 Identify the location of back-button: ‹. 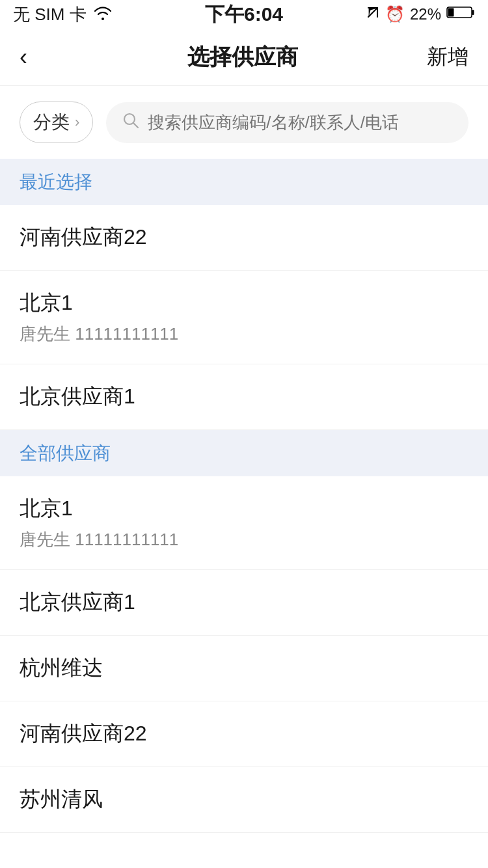
(39, 57).